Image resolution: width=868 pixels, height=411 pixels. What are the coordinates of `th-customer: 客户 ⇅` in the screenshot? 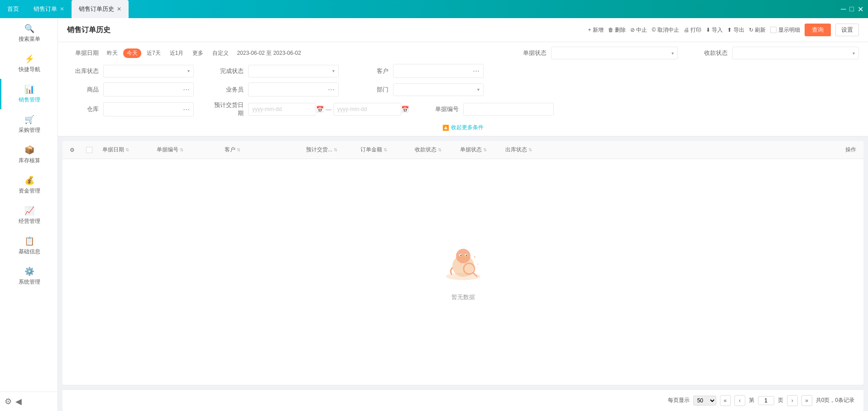 It's located at (263, 150).